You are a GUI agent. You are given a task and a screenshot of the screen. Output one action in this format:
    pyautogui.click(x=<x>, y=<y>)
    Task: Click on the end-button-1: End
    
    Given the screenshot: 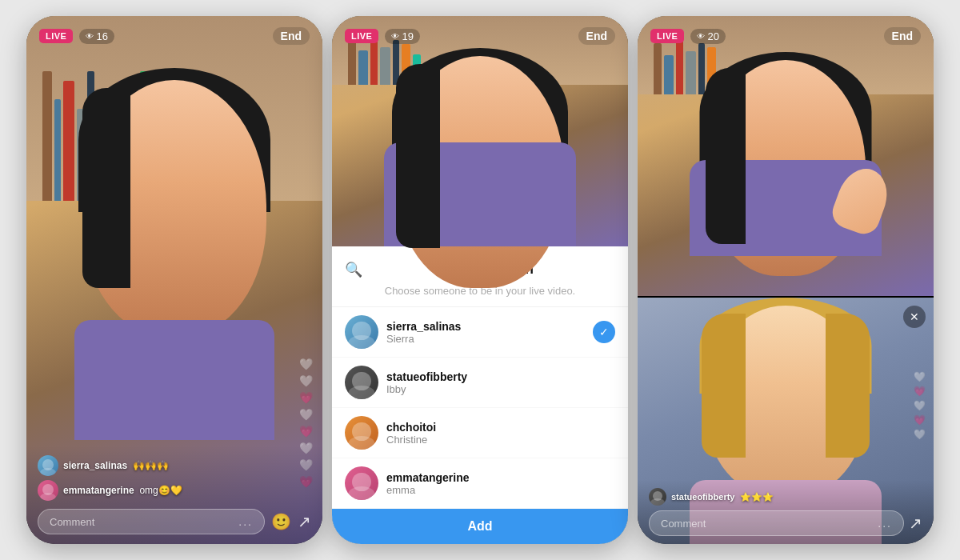 What is the action you would take?
    pyautogui.click(x=291, y=36)
    